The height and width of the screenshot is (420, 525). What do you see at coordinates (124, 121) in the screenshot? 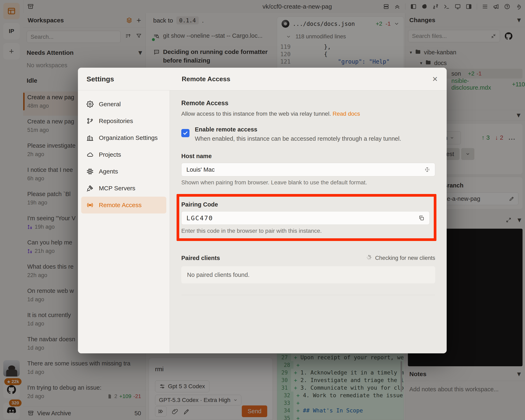
I see `nav-item-repositories: Repositories` at bounding box center [124, 121].